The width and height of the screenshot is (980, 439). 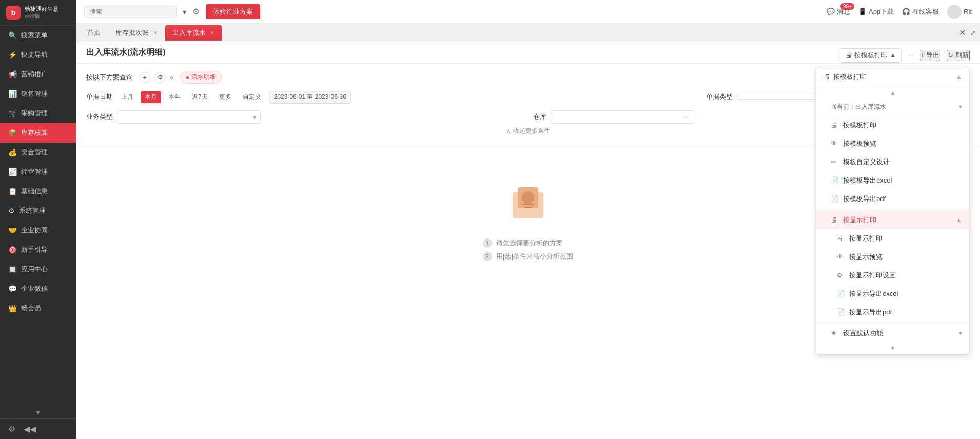 What do you see at coordinates (38, 191) in the screenshot?
I see `sidebar-item-basic: 📋 基础信息` at bounding box center [38, 191].